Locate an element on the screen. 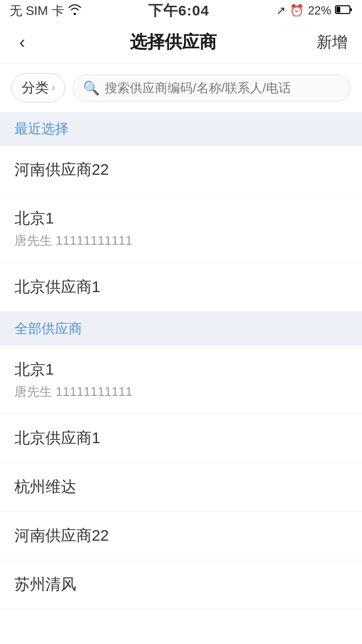 This screenshot has height=644, width=362. category-button: 分类 › is located at coordinates (39, 88).